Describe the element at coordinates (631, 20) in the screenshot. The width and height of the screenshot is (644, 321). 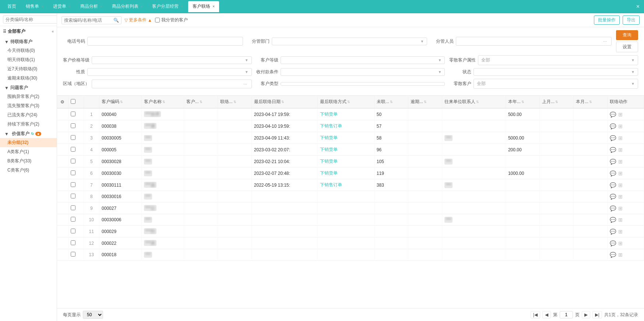
I see `export-button: 导出` at that location.